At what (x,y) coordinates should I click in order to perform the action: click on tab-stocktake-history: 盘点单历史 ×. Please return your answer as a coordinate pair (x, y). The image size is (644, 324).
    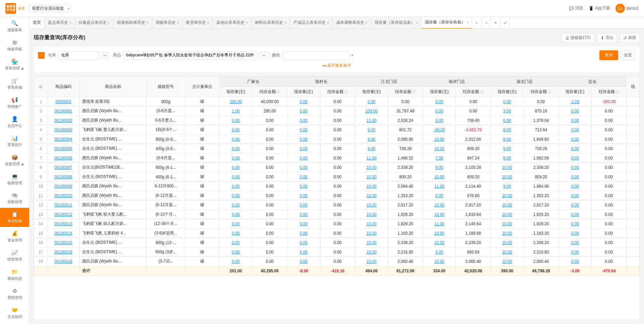
    Looking at the image, I should click on (60, 23).